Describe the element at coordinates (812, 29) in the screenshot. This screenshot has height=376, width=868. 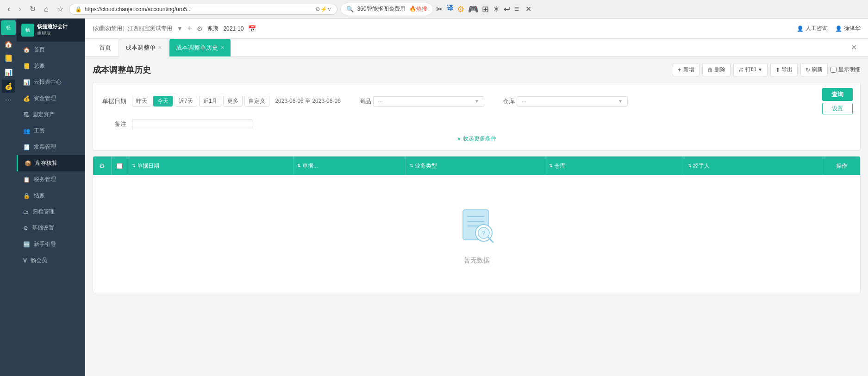
I see `service-button: 👤 人工咨询` at that location.